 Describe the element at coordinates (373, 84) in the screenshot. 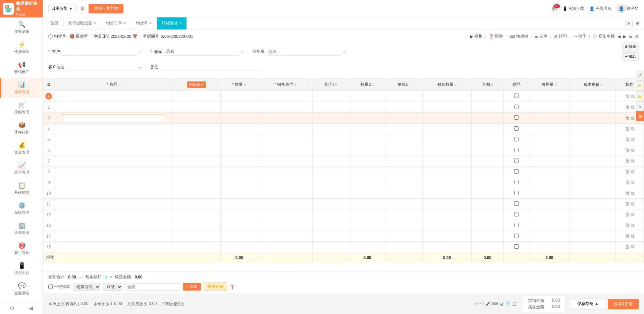

I see `qty2-sort-icon: ⇅` at that location.